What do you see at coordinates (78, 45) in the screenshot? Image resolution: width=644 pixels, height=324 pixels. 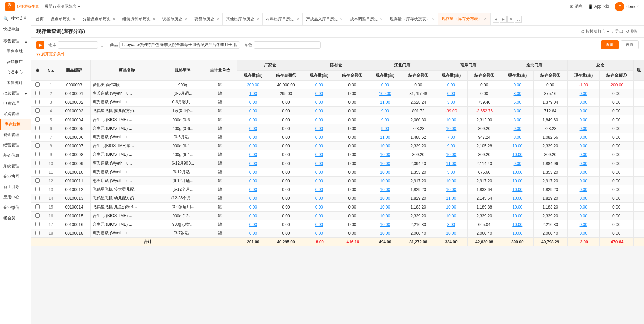 I see `warehouse-input` at bounding box center [78, 45].